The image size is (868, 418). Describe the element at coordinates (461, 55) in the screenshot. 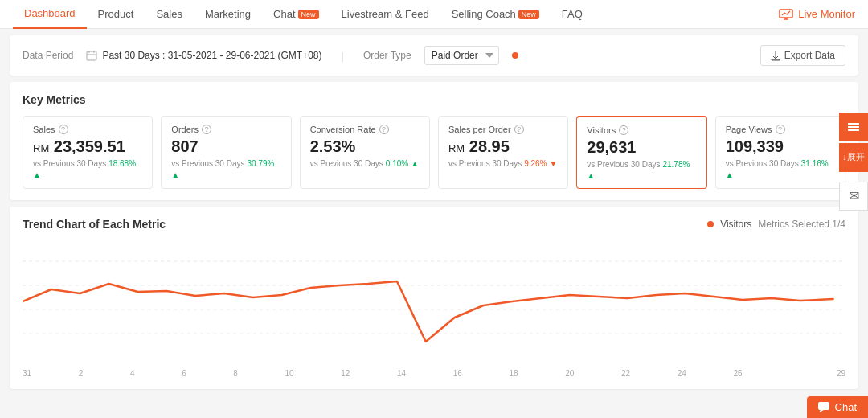

I see `order-type-select: Paid Order` at that location.